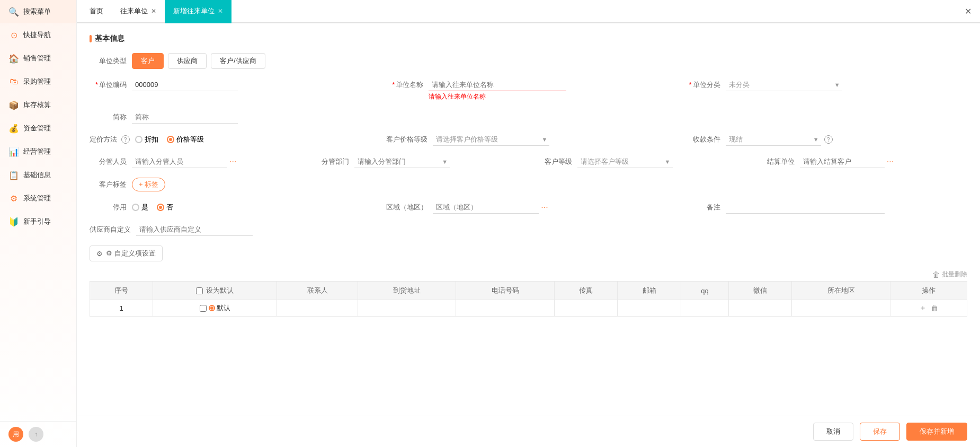  What do you see at coordinates (136, 207) in the screenshot?
I see `disabled-yes-radio` at bounding box center [136, 207].